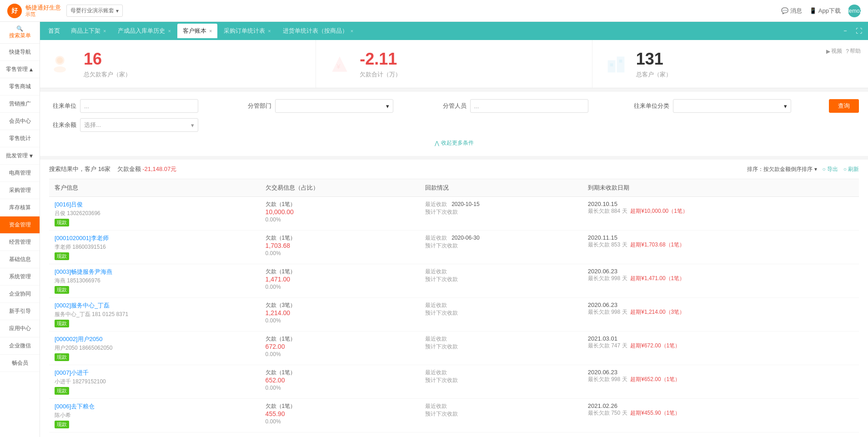 This screenshot has height=437, width=868. I want to click on message-btn: 💬 消息, so click(792, 11).